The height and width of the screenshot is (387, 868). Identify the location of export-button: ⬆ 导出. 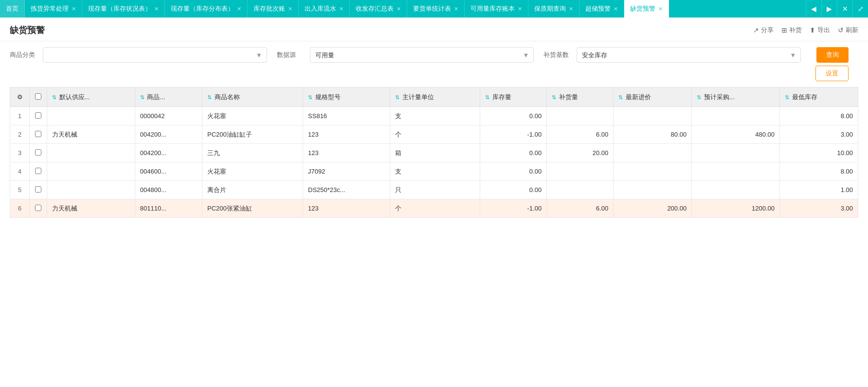
(820, 30).